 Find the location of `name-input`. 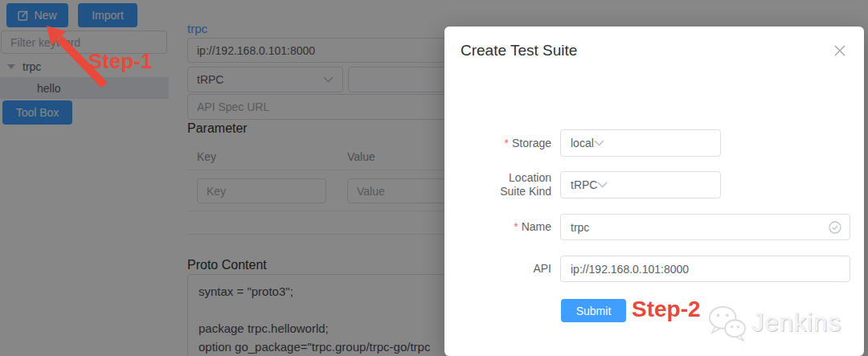

name-input is located at coordinates (706, 227).